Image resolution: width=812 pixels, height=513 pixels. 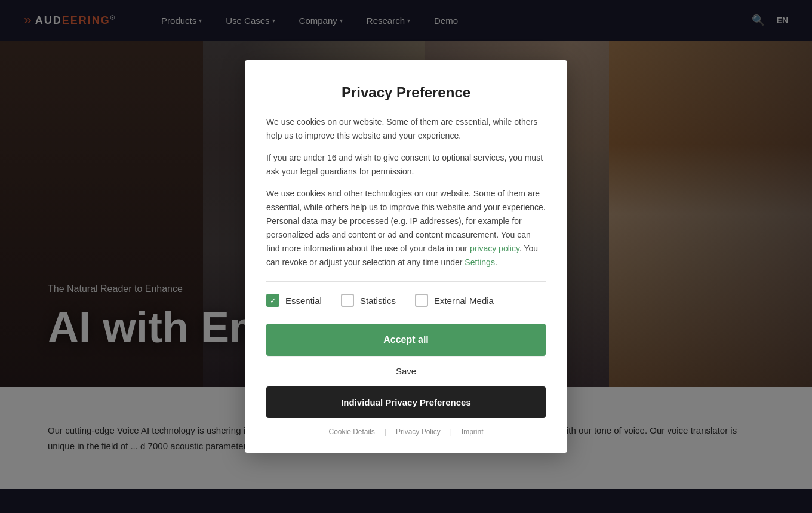 I want to click on checkbox-essential: ✓ Essential, so click(x=294, y=300).